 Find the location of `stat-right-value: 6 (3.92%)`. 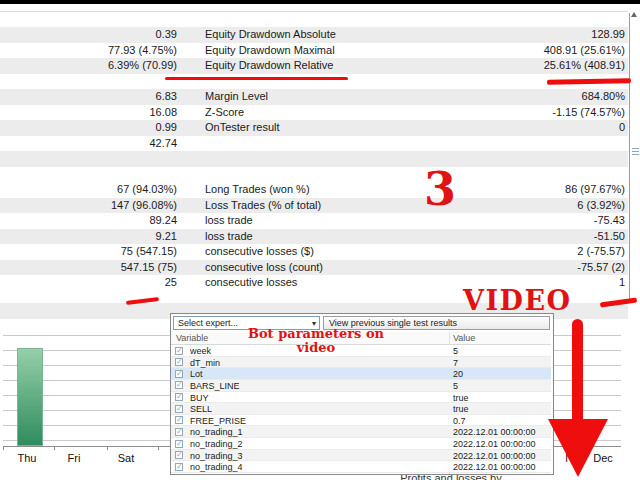

stat-right-value: 6 (3.92%) is located at coordinates (532, 206).